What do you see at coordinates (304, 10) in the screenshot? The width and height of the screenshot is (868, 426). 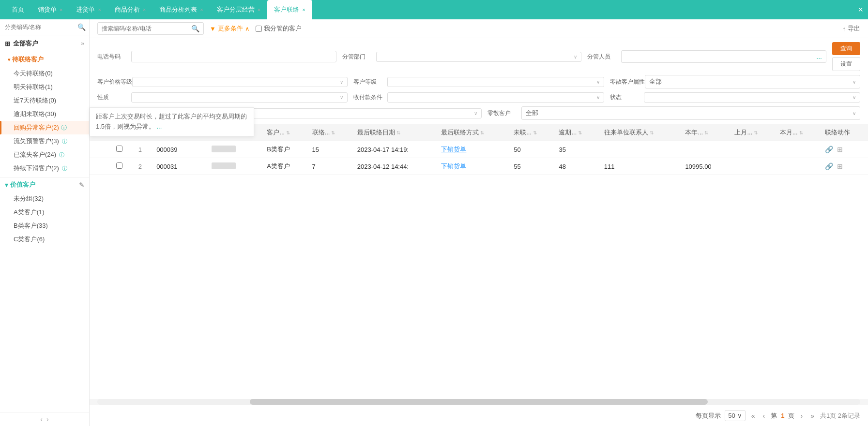 I see `close-tab-contact: ×` at bounding box center [304, 10].